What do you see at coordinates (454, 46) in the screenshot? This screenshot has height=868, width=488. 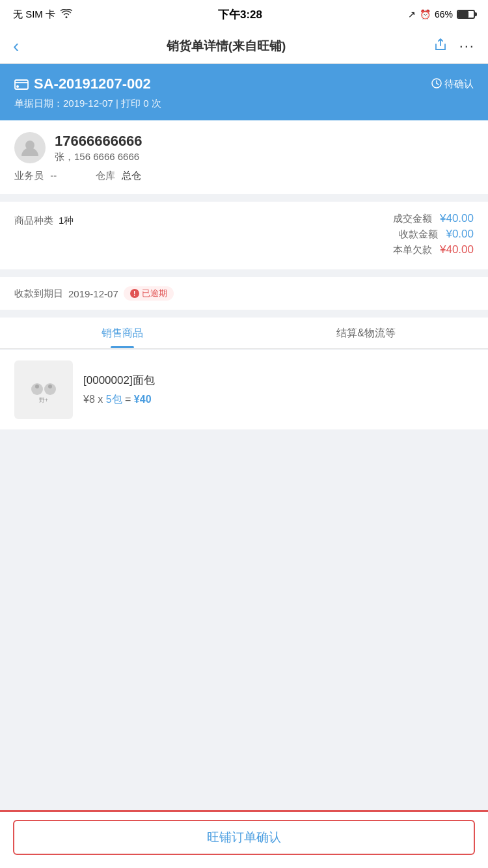 I see `nav-actions: ···` at bounding box center [454, 46].